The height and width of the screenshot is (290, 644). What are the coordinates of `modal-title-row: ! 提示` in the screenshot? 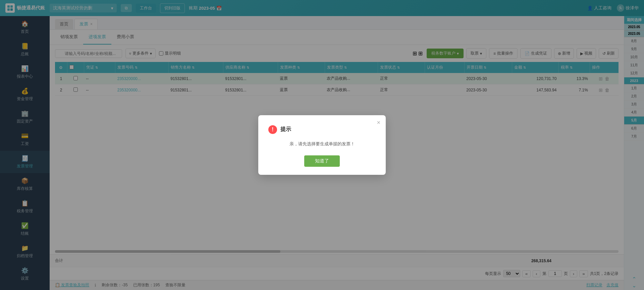 It's located at (322, 130).